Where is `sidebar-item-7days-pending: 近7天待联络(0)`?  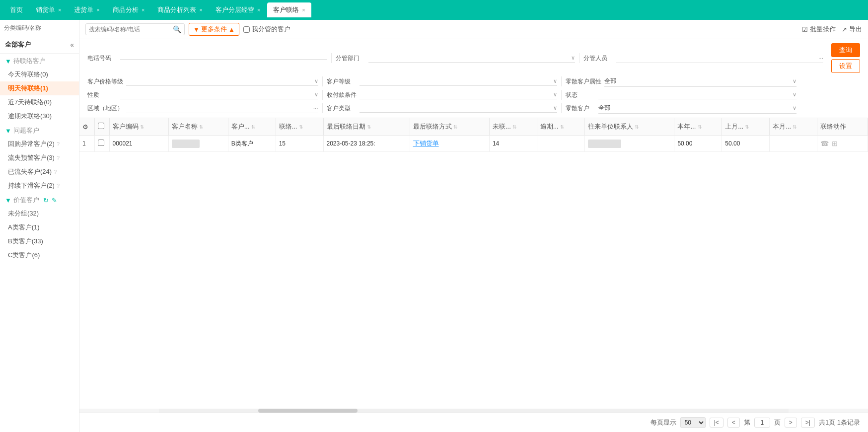
sidebar-item-7days-pending: 近7天待联络(0) is located at coordinates (40, 102).